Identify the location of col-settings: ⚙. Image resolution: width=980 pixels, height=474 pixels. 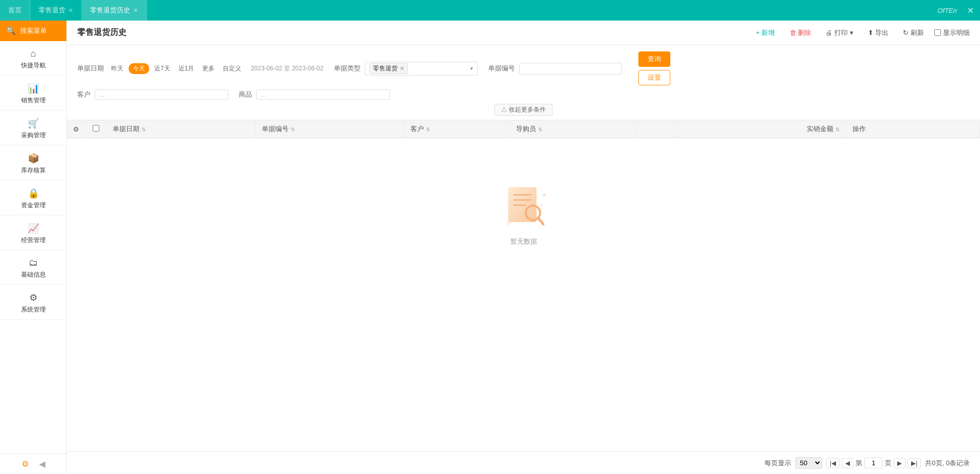
(76, 130).